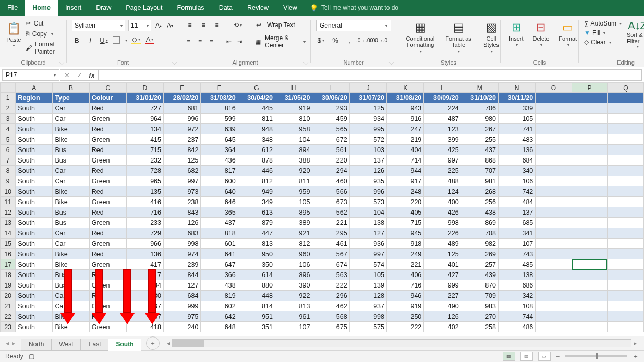 Image resolution: width=644 pixels, height=362 pixels. I want to click on cell: 681, so click(183, 108).